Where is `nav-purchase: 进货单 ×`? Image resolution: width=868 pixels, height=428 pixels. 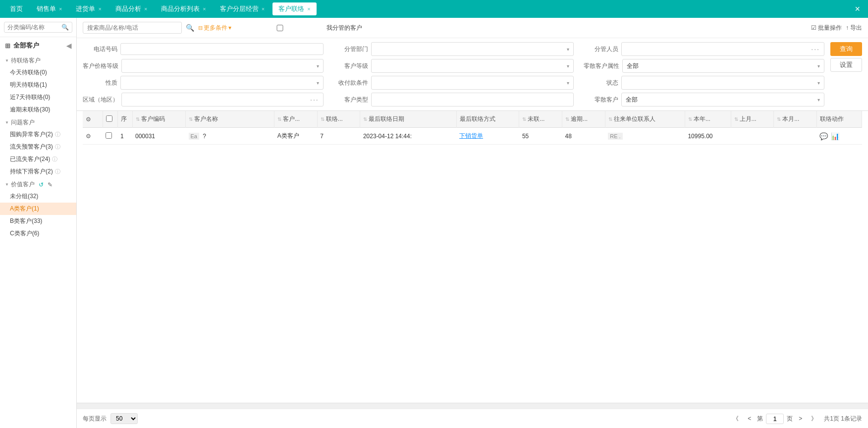 nav-purchase: 进货单 × is located at coordinates (88, 9).